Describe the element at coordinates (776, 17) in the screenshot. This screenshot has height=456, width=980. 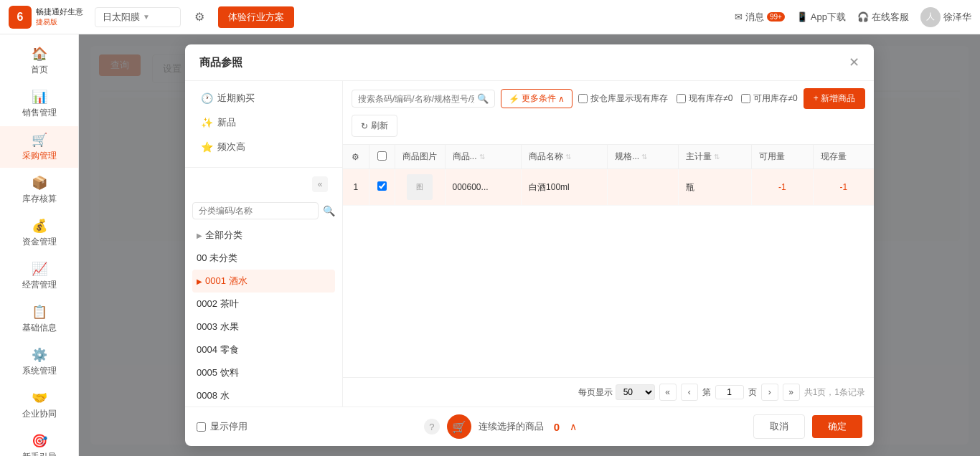
I see `message-badge: 99+` at that location.